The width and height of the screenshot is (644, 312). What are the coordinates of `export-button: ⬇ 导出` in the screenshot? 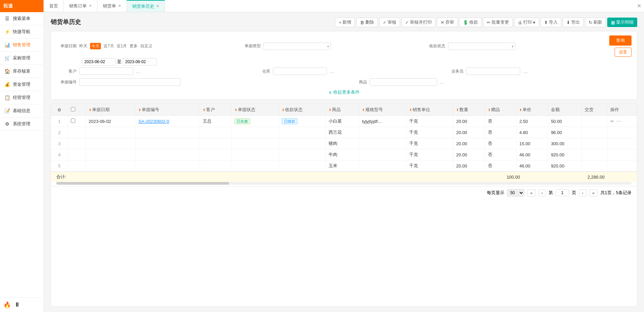 It's located at (573, 22).